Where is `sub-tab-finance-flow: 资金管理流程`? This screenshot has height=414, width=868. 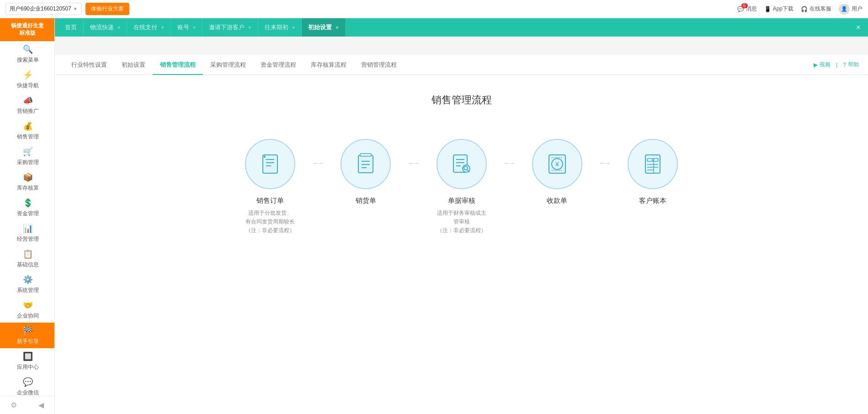 sub-tab-finance-flow: 资金管理流程 is located at coordinates (278, 65).